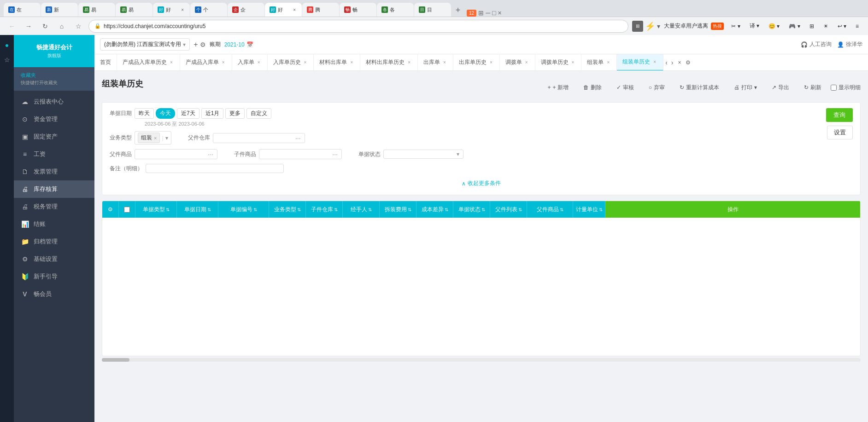  I want to click on date-btn-custom: 自定义, so click(259, 113).